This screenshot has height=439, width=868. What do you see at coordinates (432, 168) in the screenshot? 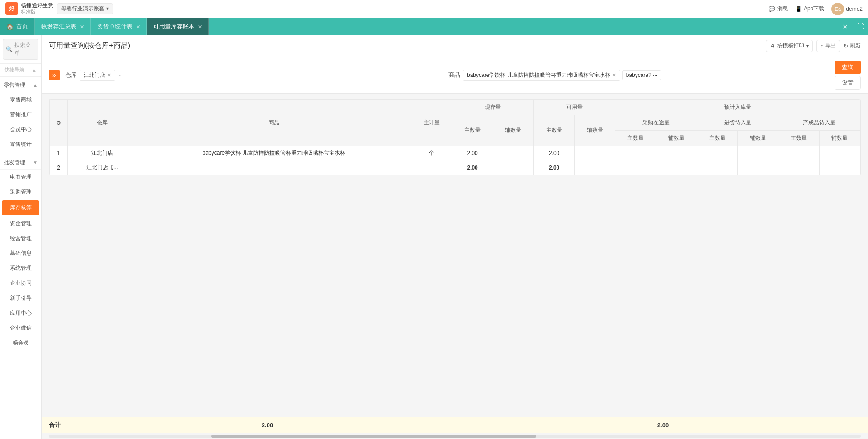
I see `row2-unit` at bounding box center [432, 168].